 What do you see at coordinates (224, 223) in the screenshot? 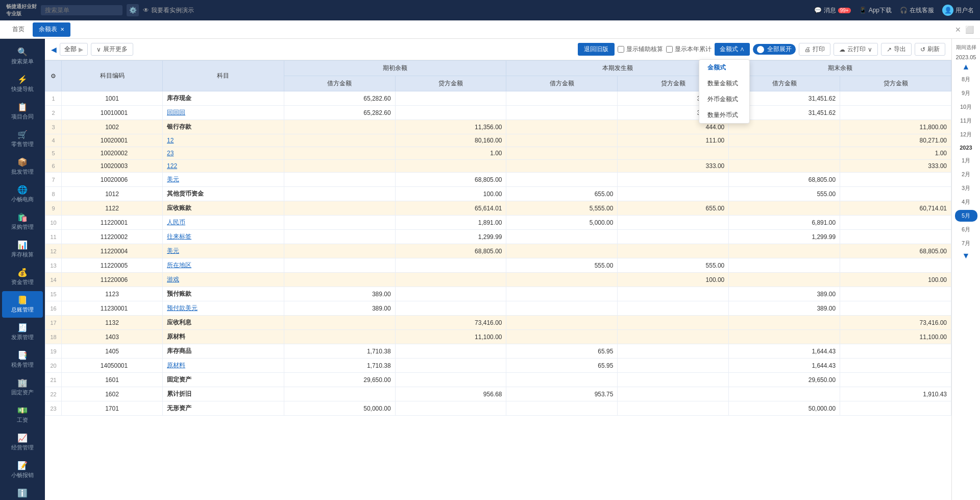
I see `row-name: 人民币` at bounding box center [224, 223].